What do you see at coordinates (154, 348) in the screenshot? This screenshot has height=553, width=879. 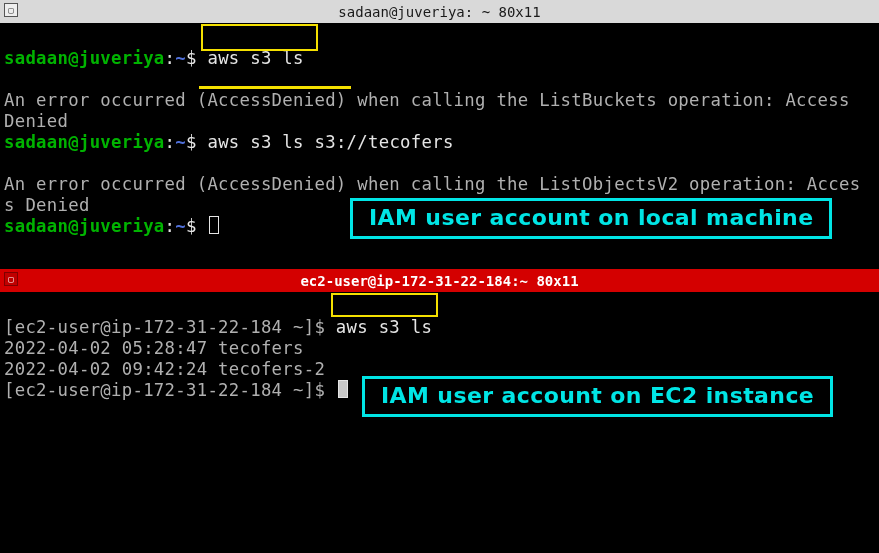 I see `output-line-1: 2022-04-02 05:28:47 tecofers` at bounding box center [154, 348].